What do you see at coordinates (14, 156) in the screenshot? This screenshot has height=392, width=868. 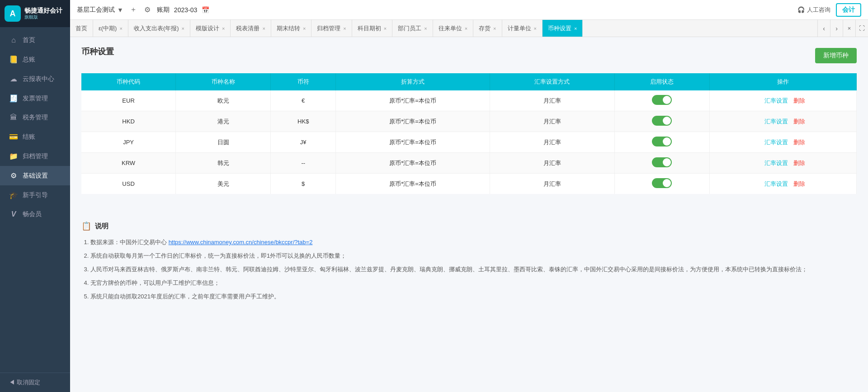 I see `archive-icon: 📁` at bounding box center [14, 156].